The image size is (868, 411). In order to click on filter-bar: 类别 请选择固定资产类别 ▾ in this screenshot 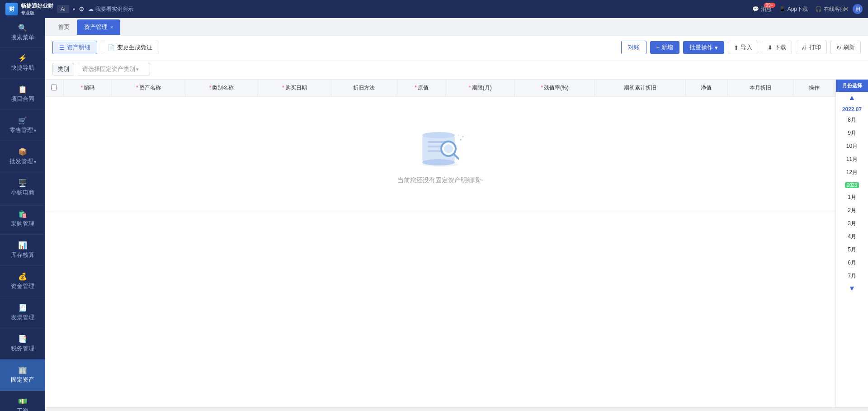, I will do `click(457, 70)`.